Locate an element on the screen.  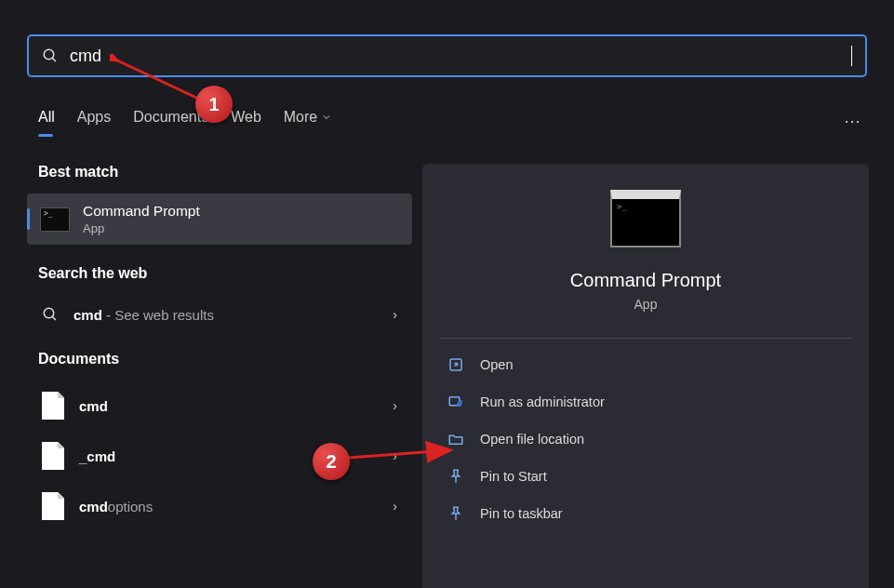
open-icon is located at coordinates (456, 365).